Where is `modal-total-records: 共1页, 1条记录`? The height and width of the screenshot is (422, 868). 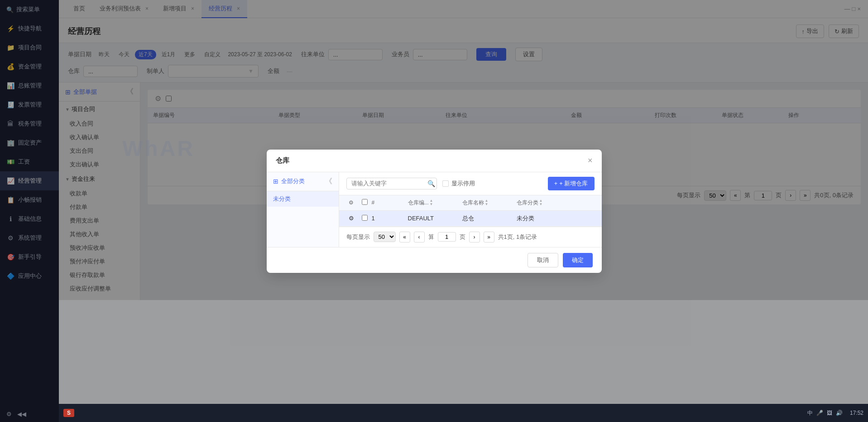 modal-total-records: 共1页, 1条记录 is located at coordinates (518, 237).